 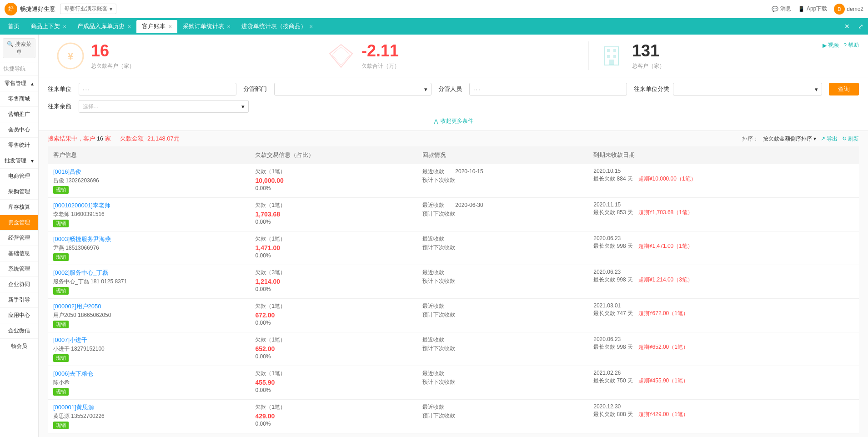 I want to click on customer-name-7: [000001]黄思源, so click(x=149, y=407).